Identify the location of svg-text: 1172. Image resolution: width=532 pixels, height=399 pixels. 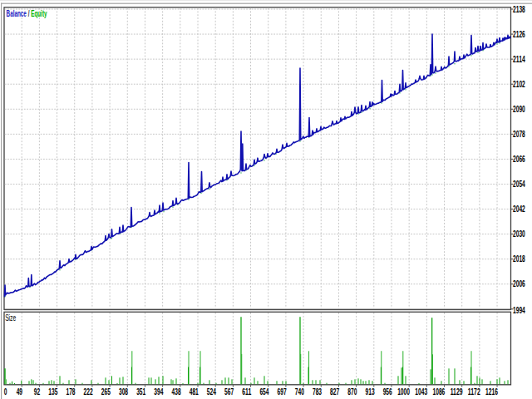
(474, 392).